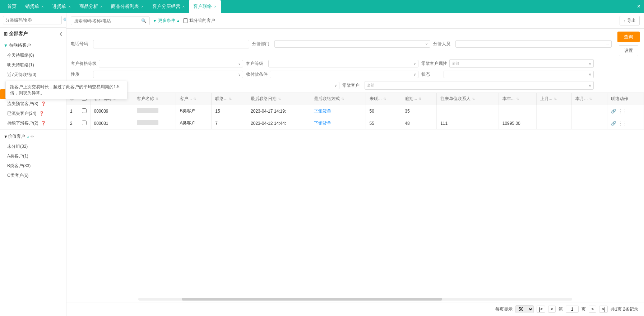  I want to click on close-icon-analysis-list: ×, so click(142, 6).